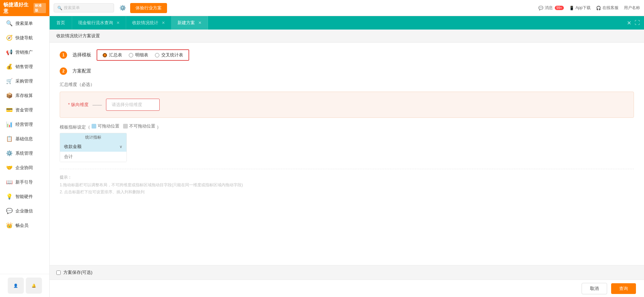 The image size is (644, 297). Describe the element at coordinates (24, 110) in the screenshot. I see `sidebar-item-label: 资金管理` at that location.